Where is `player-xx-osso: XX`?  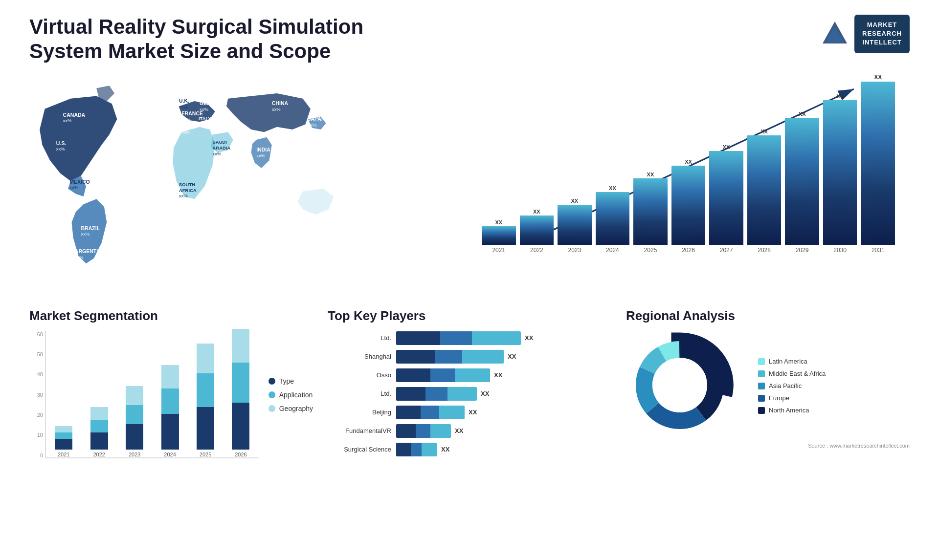 player-xx-osso: XX is located at coordinates (498, 375).